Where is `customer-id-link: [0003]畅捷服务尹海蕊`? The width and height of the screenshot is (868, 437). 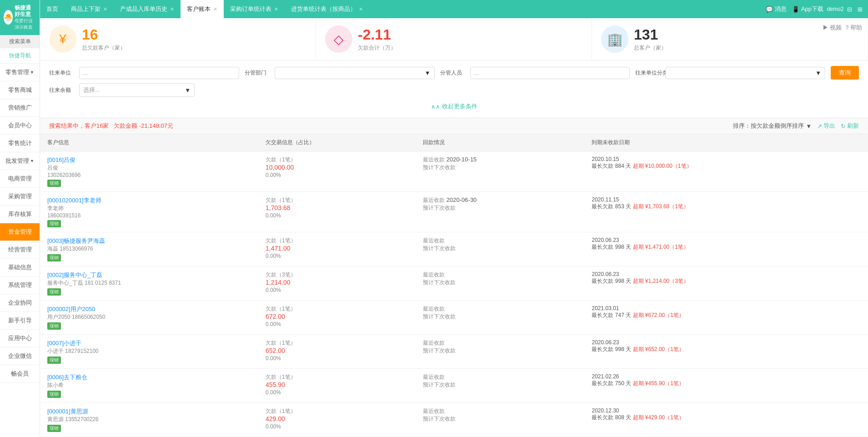
customer-id-link: [0003]畅捷服务尹海蕊 is located at coordinates (149, 241).